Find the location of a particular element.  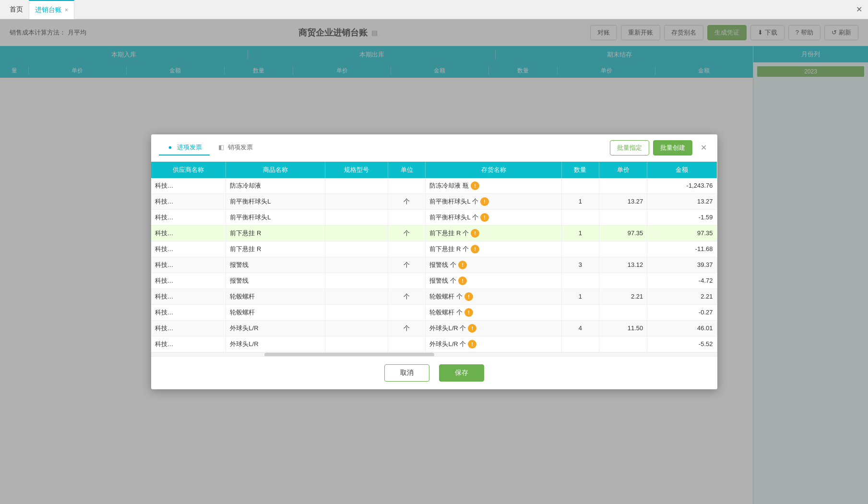

tab-home: 首页 is located at coordinates (16, 10).